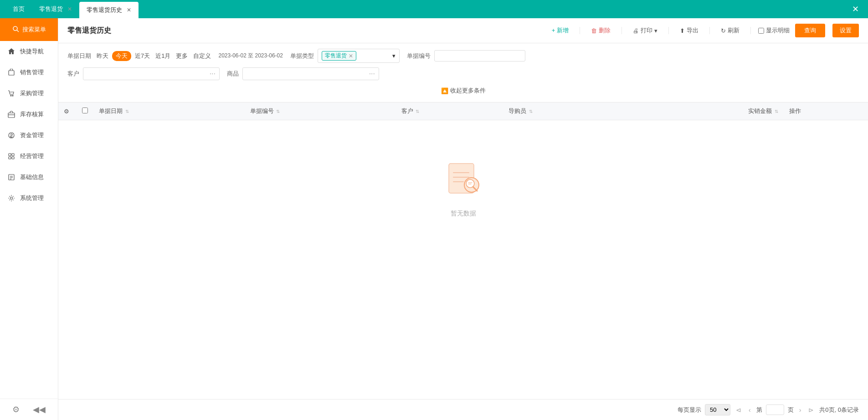  Describe the element at coordinates (262, 111) in the screenshot. I see `th-number-label: 单据编号` at that location.